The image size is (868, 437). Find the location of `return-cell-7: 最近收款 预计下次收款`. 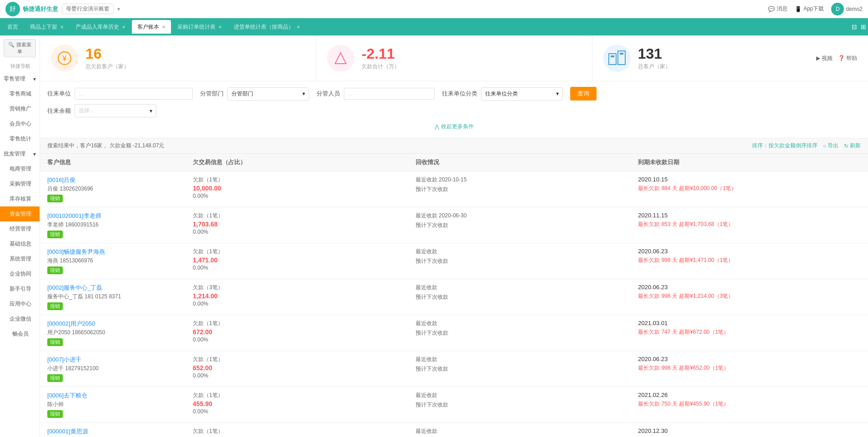

return-cell-7: 最近收款 预计下次收款 is located at coordinates (527, 432).